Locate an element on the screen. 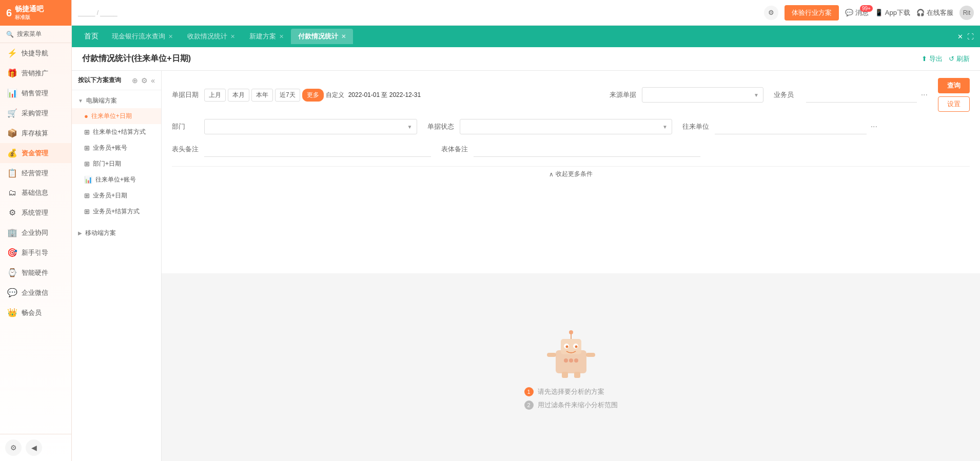 The height and width of the screenshot is (461, 980). collapse-conditions-btn: ∧ 收起更多条件 is located at coordinates (571, 174).